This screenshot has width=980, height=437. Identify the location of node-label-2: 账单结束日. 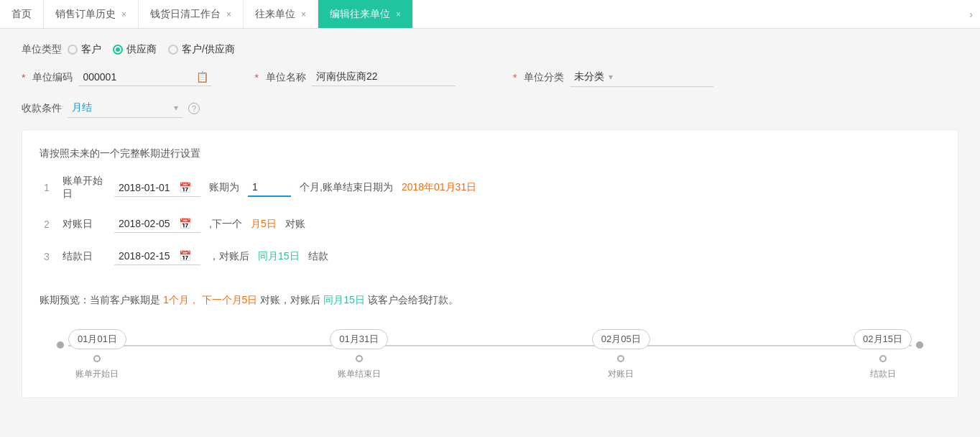
(359, 374).